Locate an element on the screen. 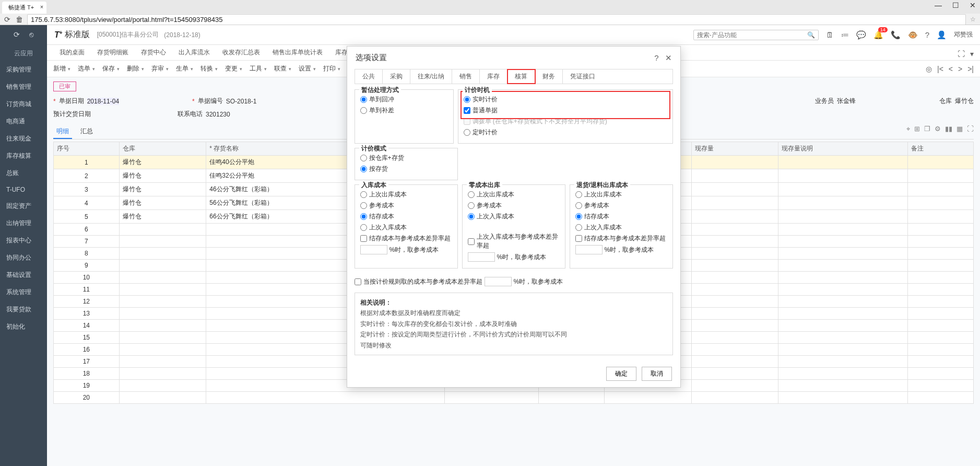 The height and width of the screenshot is (466, 980). star-icon: ☆ is located at coordinates (973, 19).